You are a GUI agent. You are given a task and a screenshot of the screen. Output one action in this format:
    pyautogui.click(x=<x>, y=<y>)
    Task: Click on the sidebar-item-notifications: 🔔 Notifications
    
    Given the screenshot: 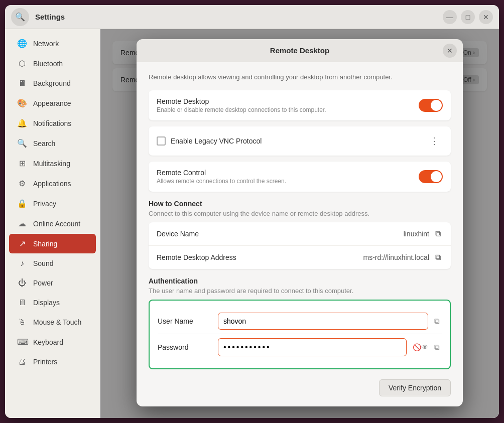 What is the action you would take?
    pyautogui.click(x=52, y=123)
    